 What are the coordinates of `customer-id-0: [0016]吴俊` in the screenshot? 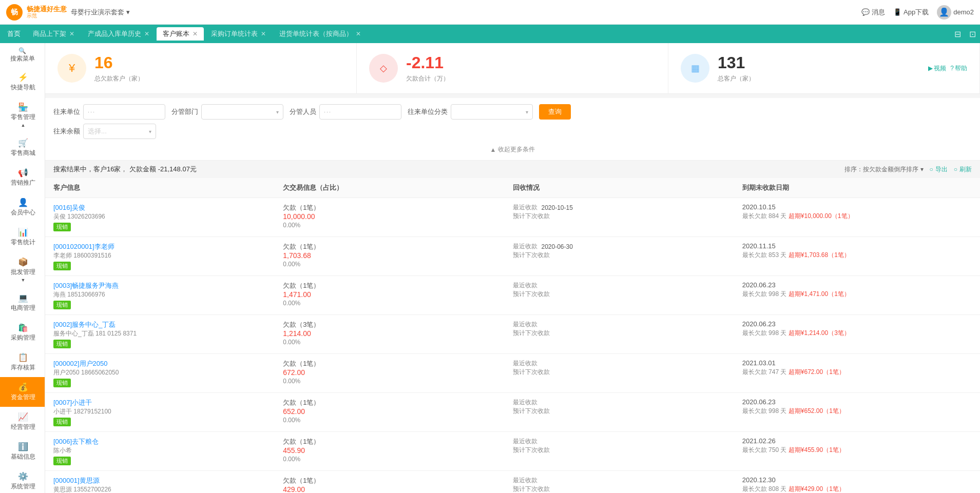 It's located at (69, 207).